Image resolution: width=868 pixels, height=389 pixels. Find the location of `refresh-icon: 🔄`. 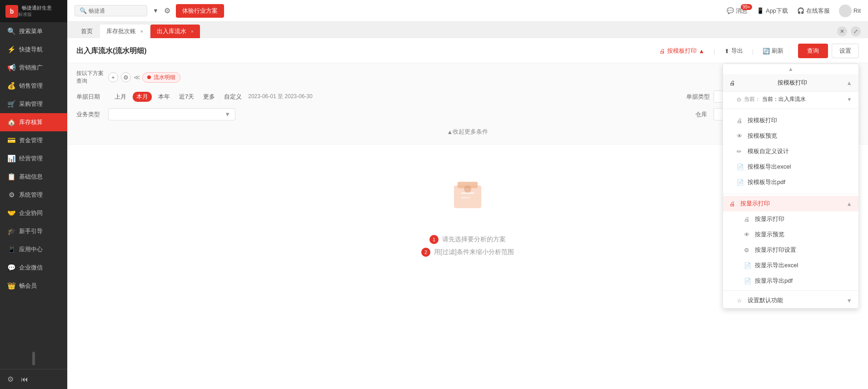

refresh-icon: 🔄 is located at coordinates (766, 51).